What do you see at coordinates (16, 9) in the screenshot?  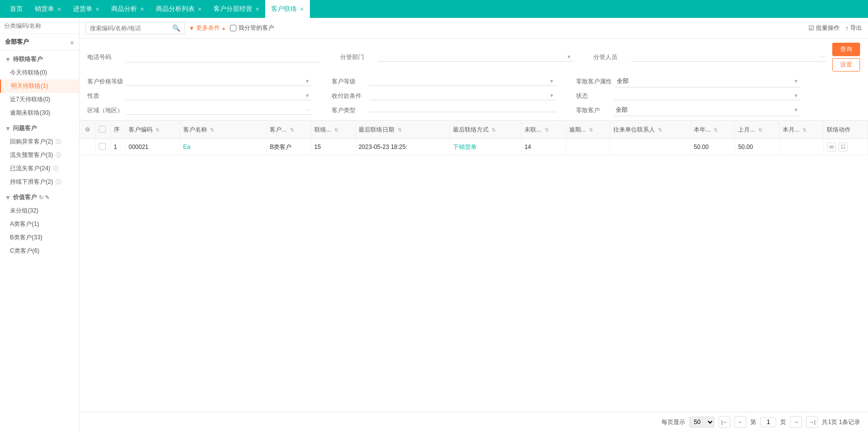 I see `nav-home: 首页` at bounding box center [16, 9].